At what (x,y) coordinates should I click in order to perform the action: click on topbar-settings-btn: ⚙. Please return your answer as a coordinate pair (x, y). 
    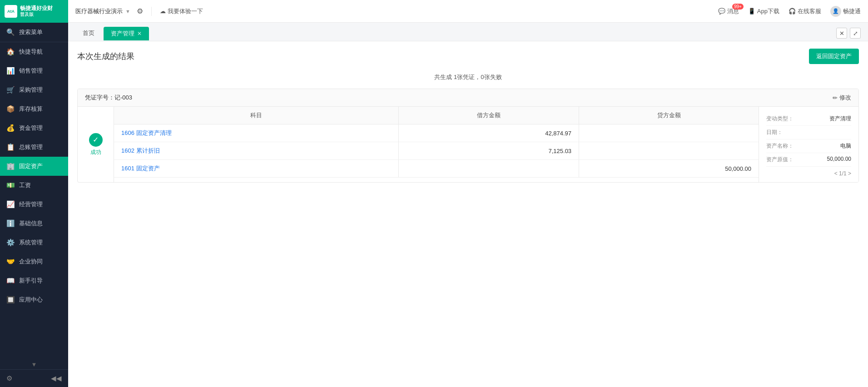
    Looking at the image, I should click on (140, 11).